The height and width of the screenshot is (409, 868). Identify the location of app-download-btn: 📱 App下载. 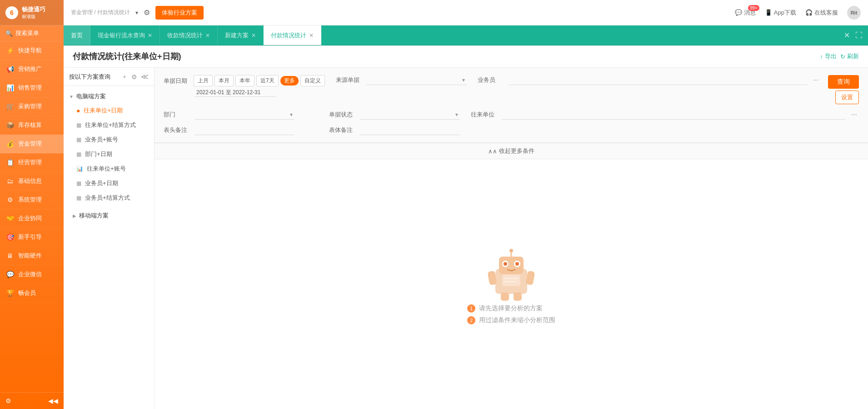
(781, 13).